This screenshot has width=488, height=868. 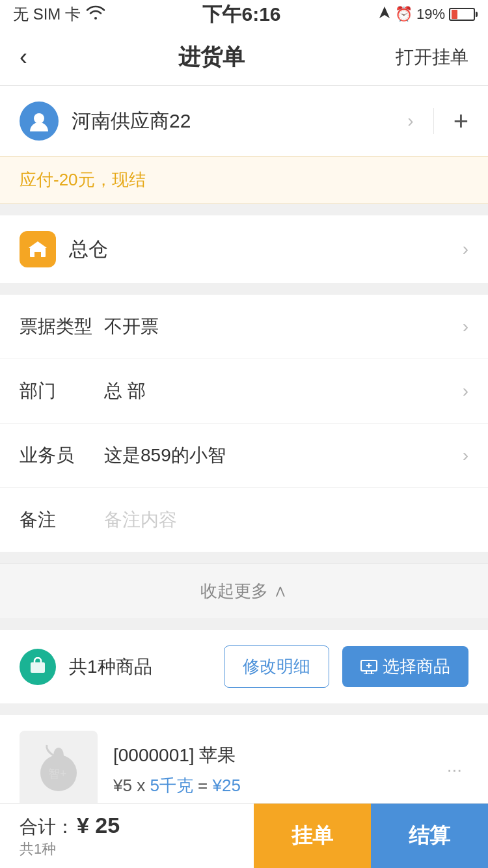 What do you see at coordinates (244, 144) in the screenshot?
I see `supplier-section: 河南供应商22 › + 应付-20元，现结` at bounding box center [244, 144].